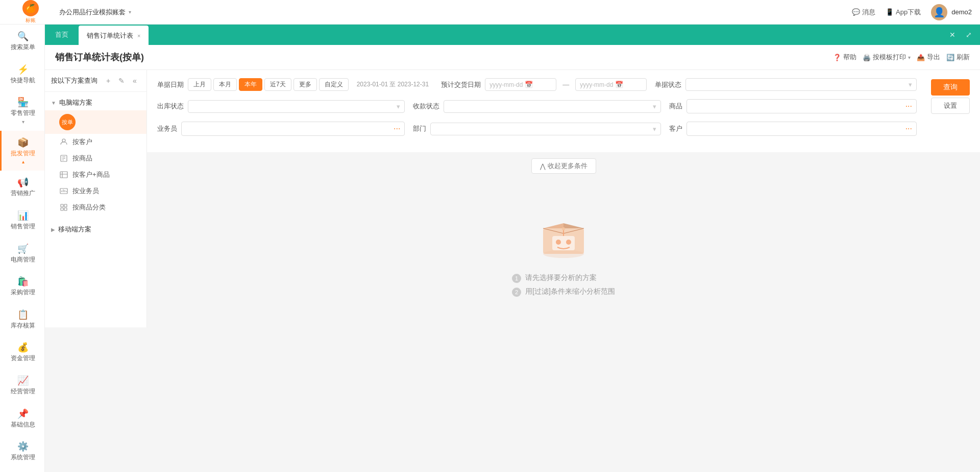 The width and height of the screenshot is (980, 472). I want to click on tab-bar: 首页 销售订单统计表 × ✕ ⤢, so click(512, 35).